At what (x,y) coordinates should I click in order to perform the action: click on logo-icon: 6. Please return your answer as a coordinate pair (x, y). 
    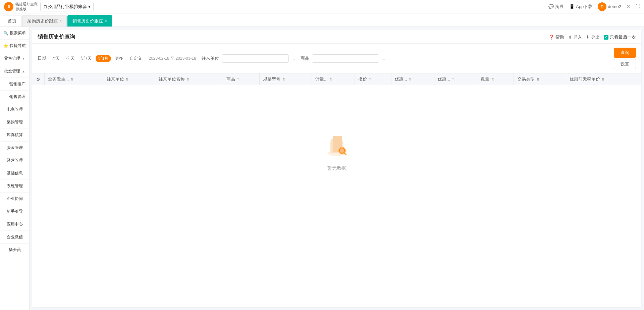
    Looking at the image, I should click on (9, 7).